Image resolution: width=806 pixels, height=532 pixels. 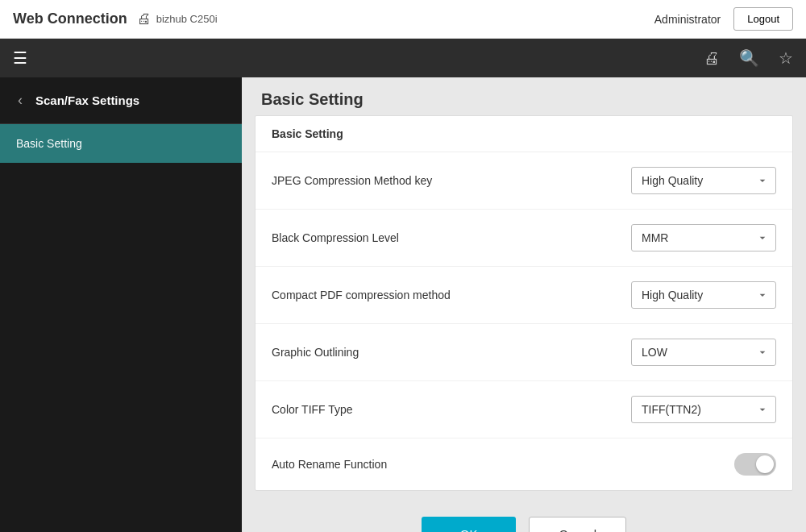 I want to click on page-title: Basic Setting, so click(x=524, y=100).